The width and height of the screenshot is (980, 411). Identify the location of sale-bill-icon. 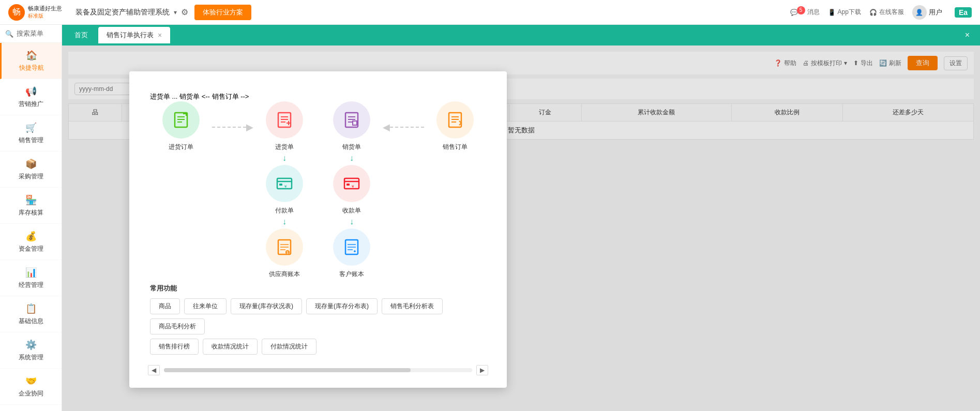
(352, 120).